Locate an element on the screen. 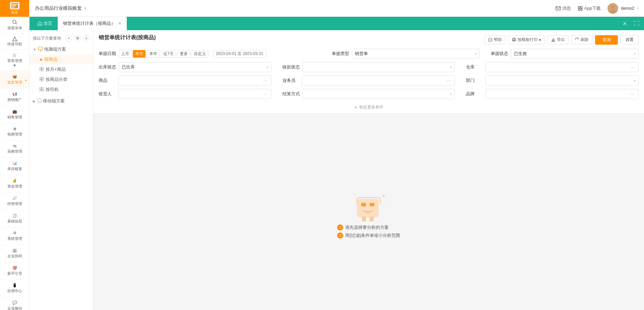 The image size is (644, 310). industry-dropdown-icon: ▾ is located at coordinates (85, 8).